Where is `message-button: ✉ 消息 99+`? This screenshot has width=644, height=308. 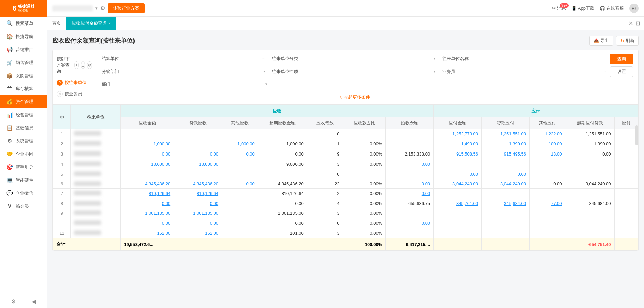 message-button: ✉ 消息 99+ is located at coordinates (559, 8).